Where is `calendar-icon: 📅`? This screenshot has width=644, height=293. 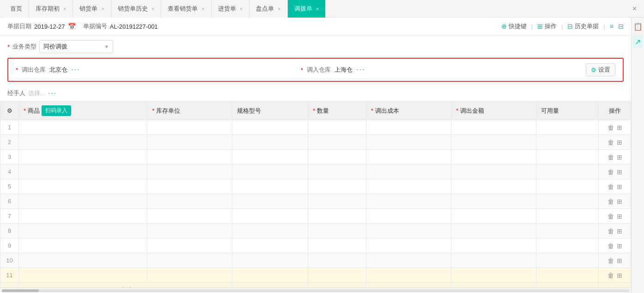 calendar-icon: 📅 is located at coordinates (72, 26).